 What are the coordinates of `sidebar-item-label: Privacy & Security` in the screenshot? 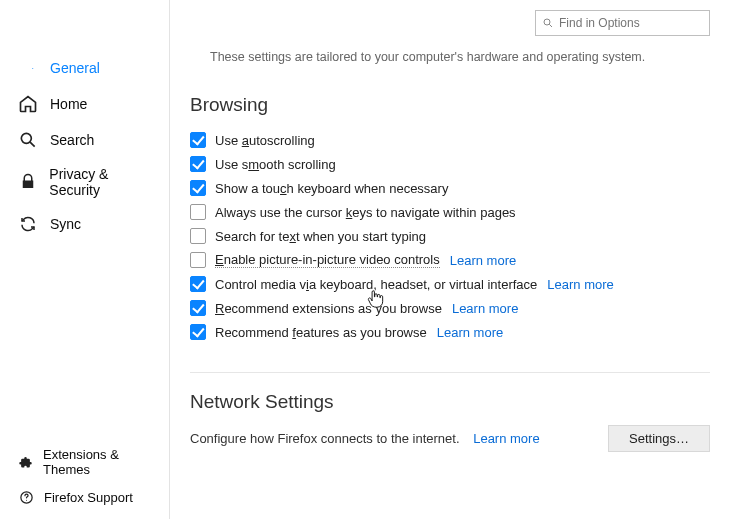 It's located at (104, 182).